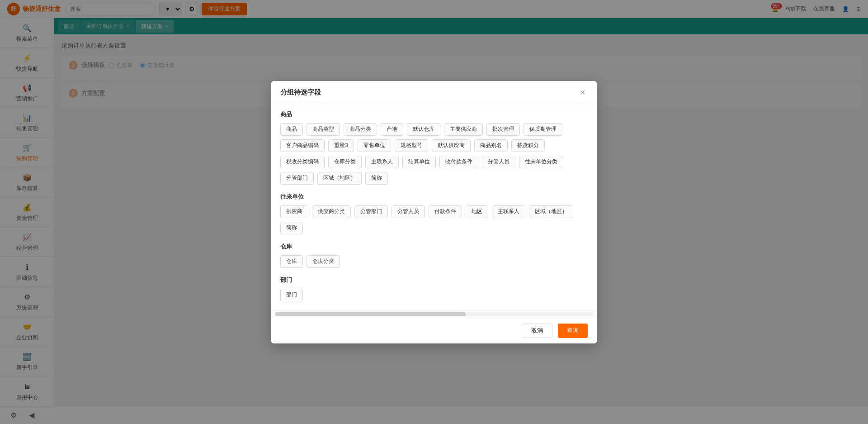 The image size is (868, 424). I want to click on modal-close-button: ✕, so click(582, 93).